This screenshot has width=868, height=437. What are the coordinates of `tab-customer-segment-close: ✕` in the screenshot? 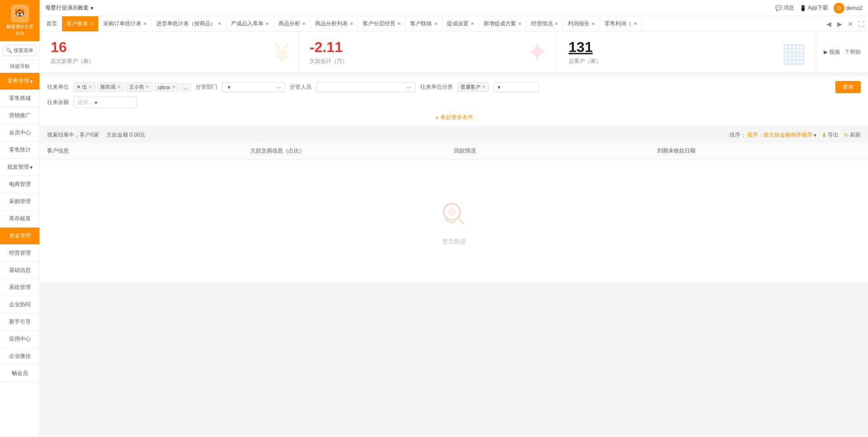 It's located at (399, 24).